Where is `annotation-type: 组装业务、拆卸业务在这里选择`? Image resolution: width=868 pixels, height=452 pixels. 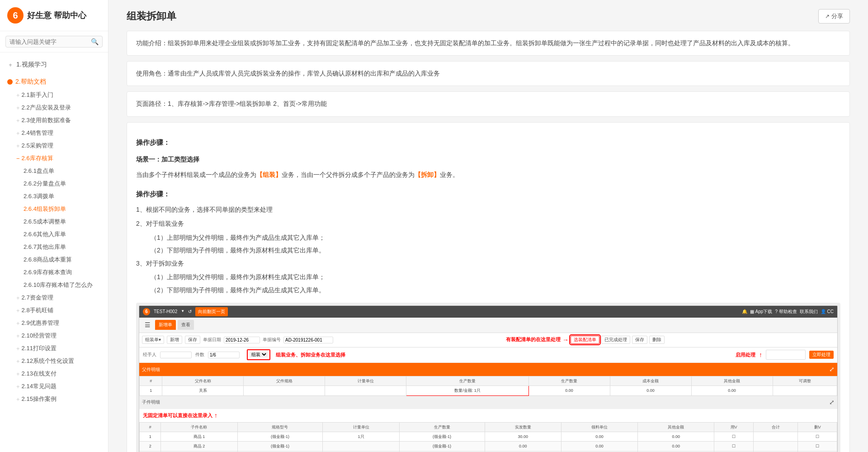 annotation-type: 组装业务、拆卸业务在这里选择 is located at coordinates (311, 355).